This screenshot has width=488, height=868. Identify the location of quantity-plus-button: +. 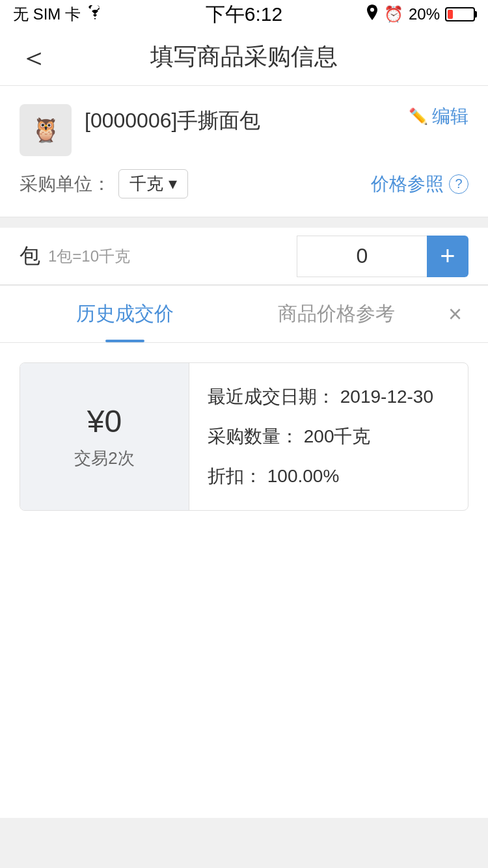
(448, 256).